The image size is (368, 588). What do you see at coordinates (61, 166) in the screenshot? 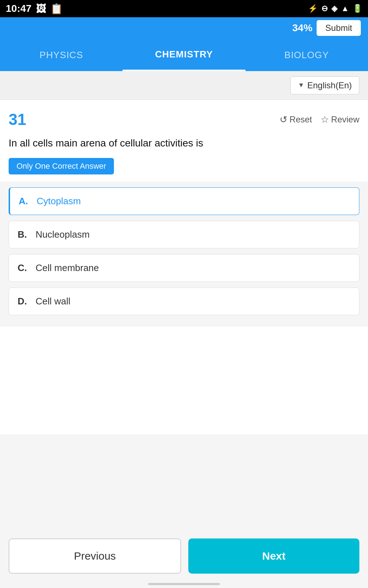
I see `answer-type-badge: Only One Correct Answer` at bounding box center [61, 166].